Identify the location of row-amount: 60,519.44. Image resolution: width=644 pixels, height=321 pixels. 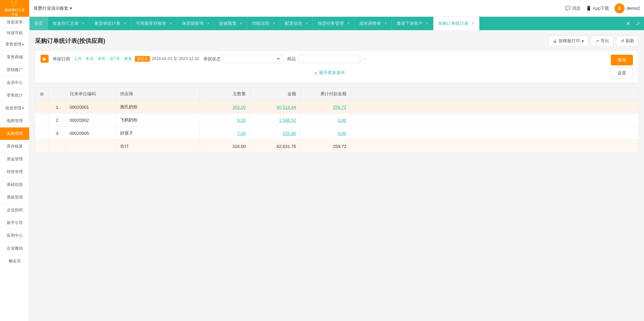
(275, 107).